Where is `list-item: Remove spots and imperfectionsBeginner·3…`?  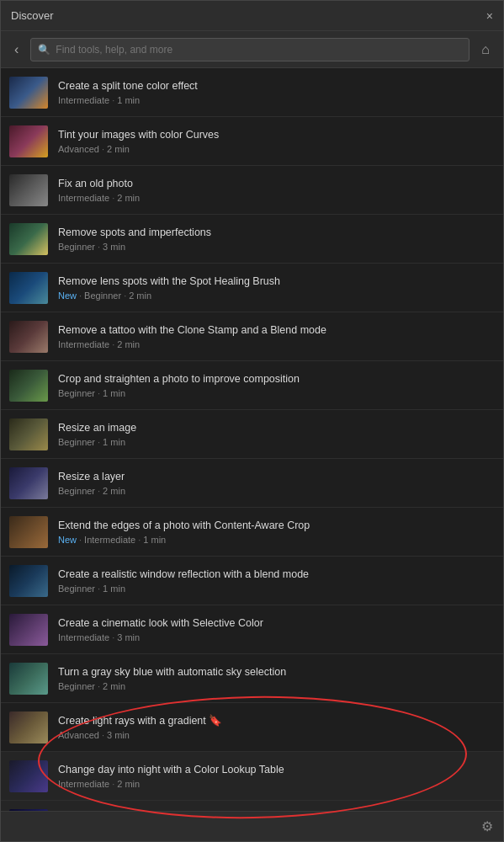 list-item: Remove spots and imperfectionsBeginner·3… is located at coordinates (252, 239).